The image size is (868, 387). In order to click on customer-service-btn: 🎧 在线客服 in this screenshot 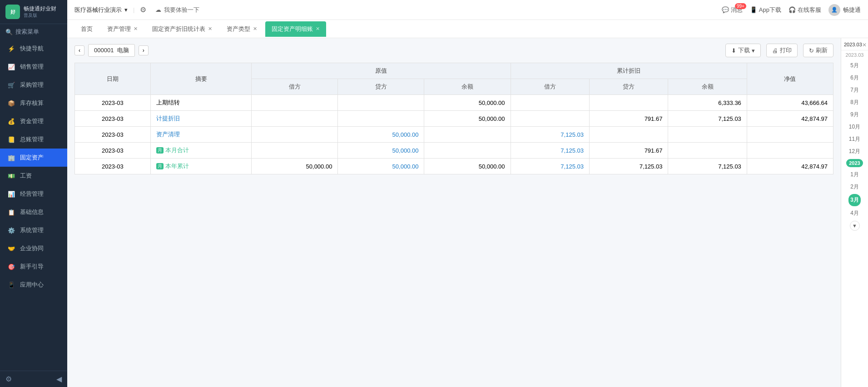, I will do `click(805, 10)`.